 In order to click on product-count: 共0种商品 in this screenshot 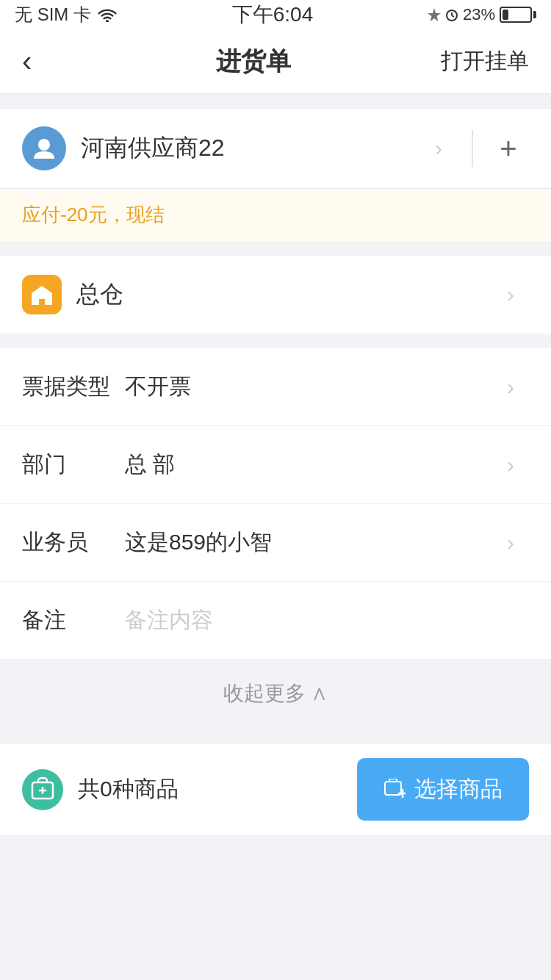, I will do `click(210, 789)`.